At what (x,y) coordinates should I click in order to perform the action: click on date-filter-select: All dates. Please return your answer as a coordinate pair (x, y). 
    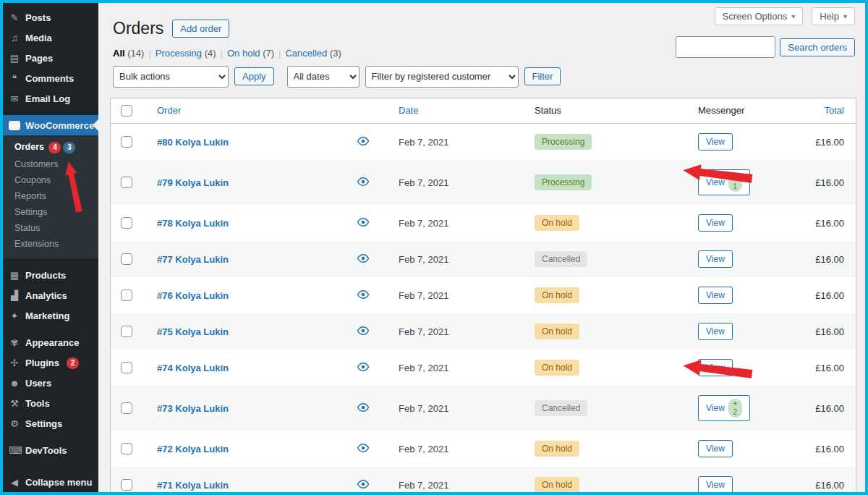
    Looking at the image, I should click on (323, 77).